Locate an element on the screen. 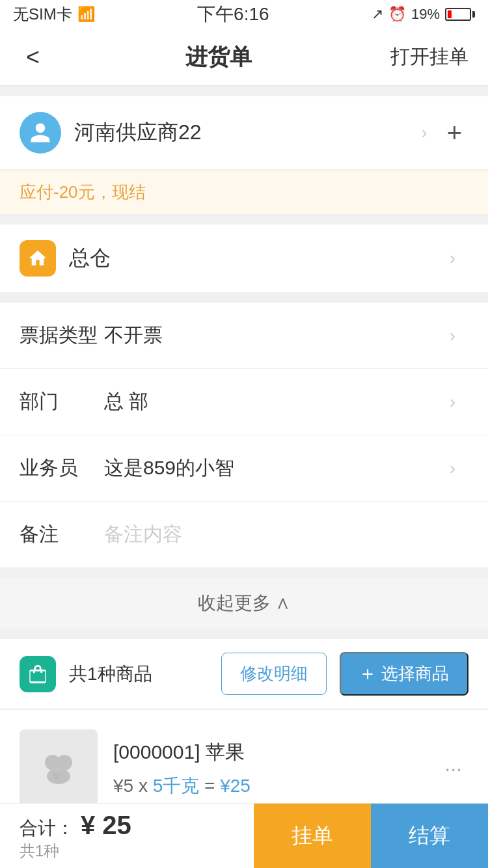 The image size is (488, 868). products-count: 共1种商品 is located at coordinates (139, 674).